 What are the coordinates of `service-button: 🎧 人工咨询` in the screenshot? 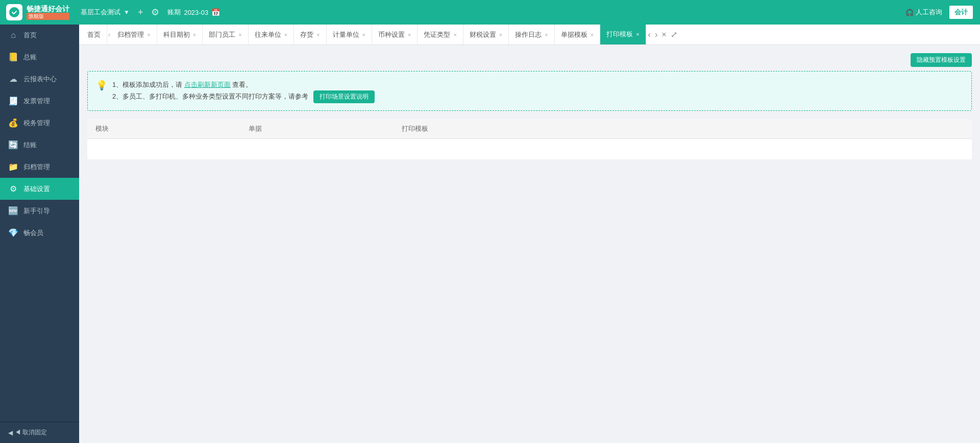 It's located at (924, 12).